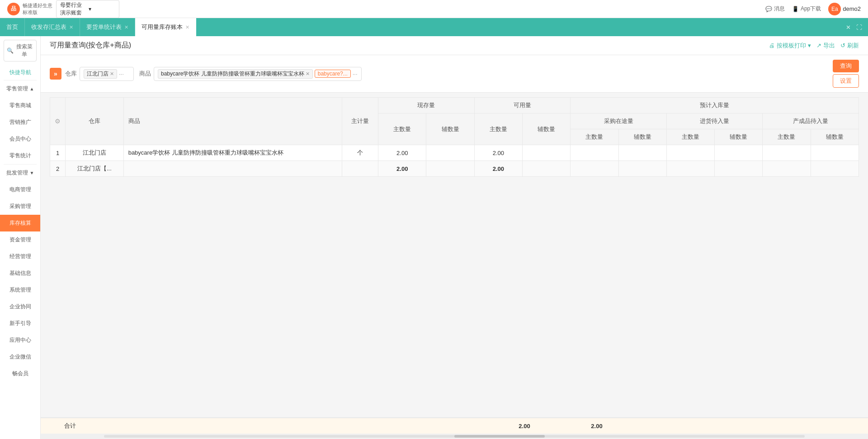 Image resolution: width=868 pixels, height=439 pixels. I want to click on row2-purchase-aux, so click(642, 169).